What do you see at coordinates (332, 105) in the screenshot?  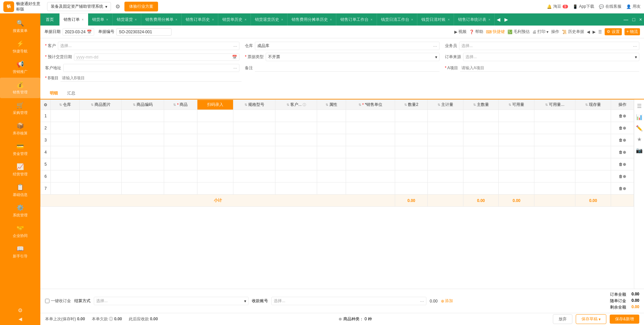 I see `col-attributes: ⇅属性` at bounding box center [332, 105].